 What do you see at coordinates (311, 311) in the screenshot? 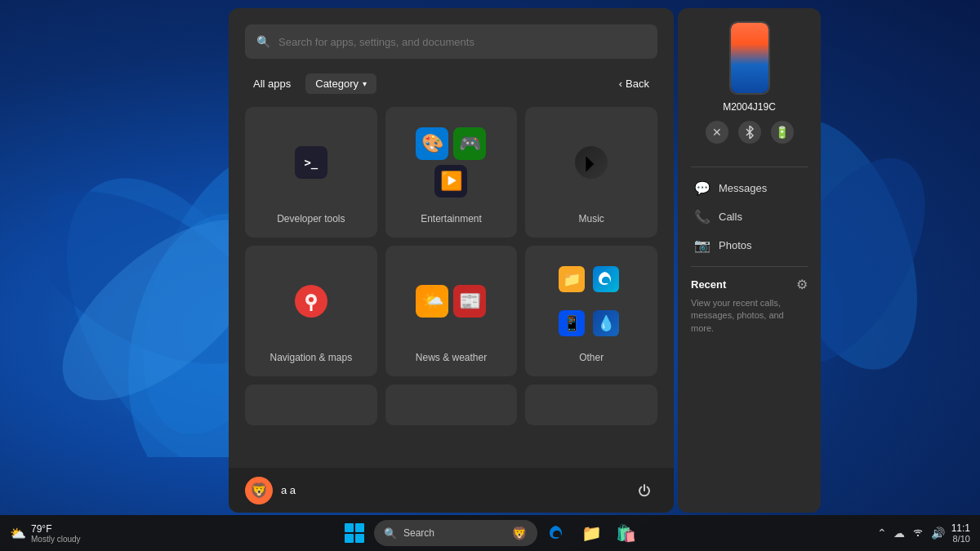
I see `category-navigation: Navigation & maps` at bounding box center [311, 311].